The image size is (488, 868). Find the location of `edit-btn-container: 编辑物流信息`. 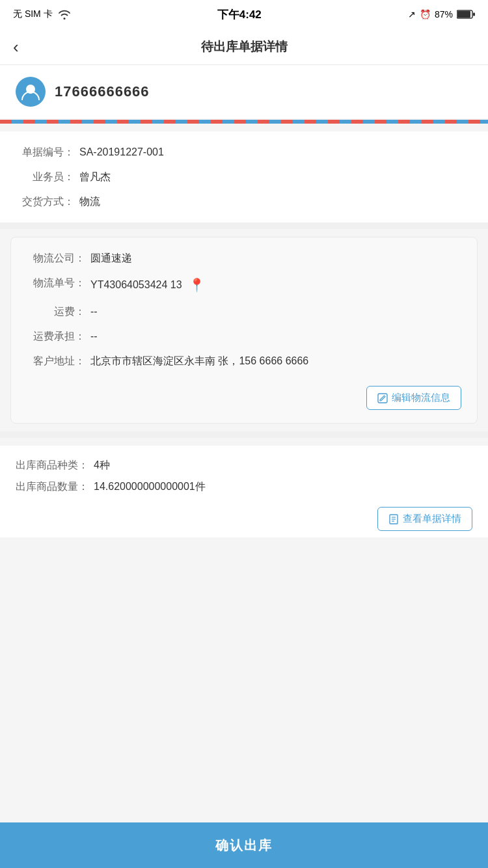

edit-btn-container: 编辑物流信息 is located at coordinates (244, 394).